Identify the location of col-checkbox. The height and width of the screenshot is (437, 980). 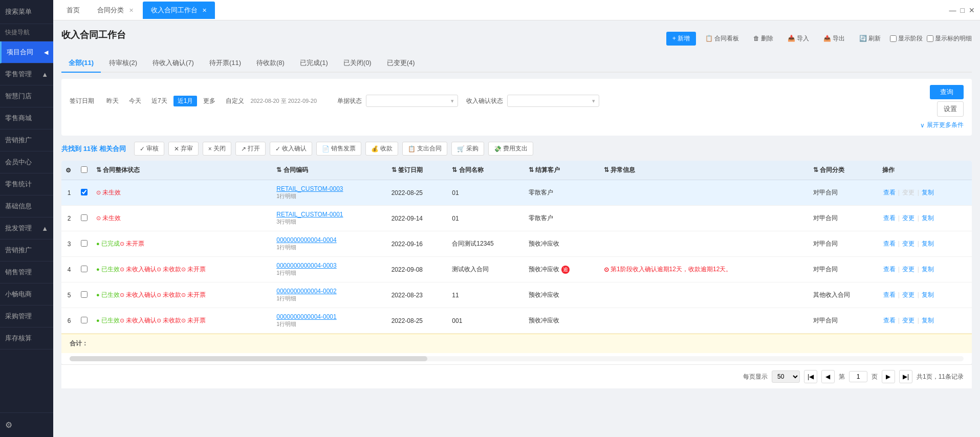
(84, 170).